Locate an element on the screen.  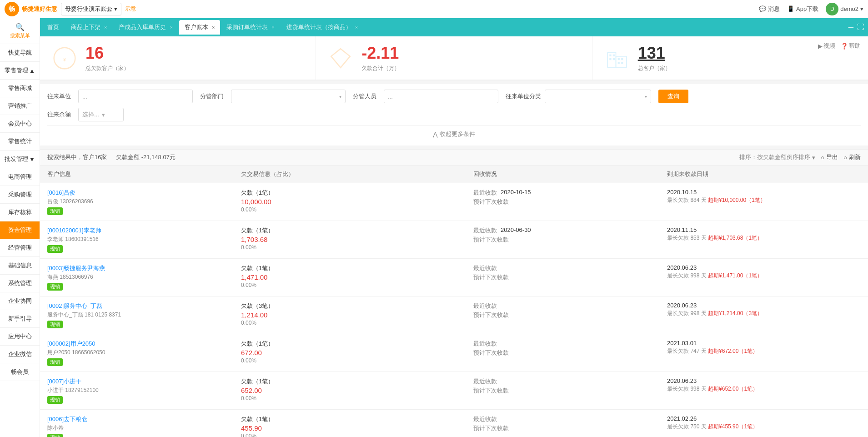
user-menu: D demo2 ▾ is located at coordinates (845, 9).